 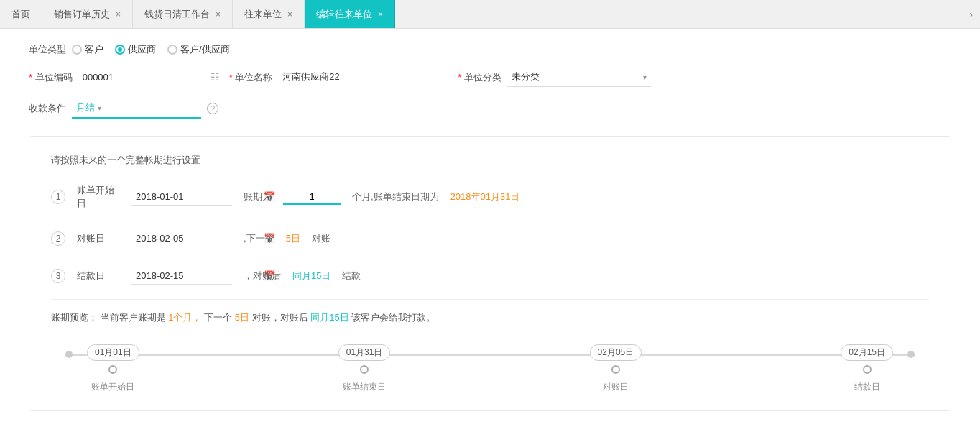 What do you see at coordinates (124, 109) in the screenshot?
I see `payment-field: 收款条件 月结 ▾ ?` at bounding box center [124, 109].